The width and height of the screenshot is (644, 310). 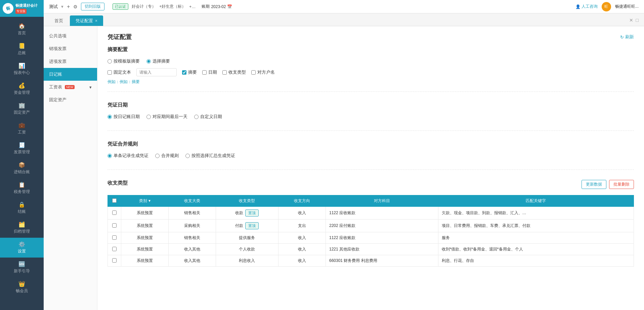 What do you see at coordinates (536, 249) in the screenshot?
I see `keywords-cell: 收到*借款、收到*备用金、退回*备用金、个人` at bounding box center [536, 249].